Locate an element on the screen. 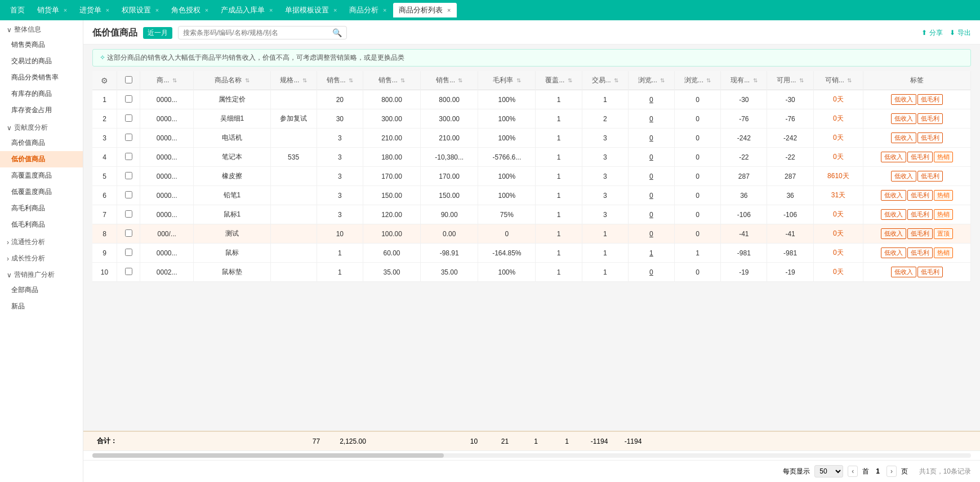 This screenshot has height=482, width=980. row-coverage: 1 is located at coordinates (559, 272).